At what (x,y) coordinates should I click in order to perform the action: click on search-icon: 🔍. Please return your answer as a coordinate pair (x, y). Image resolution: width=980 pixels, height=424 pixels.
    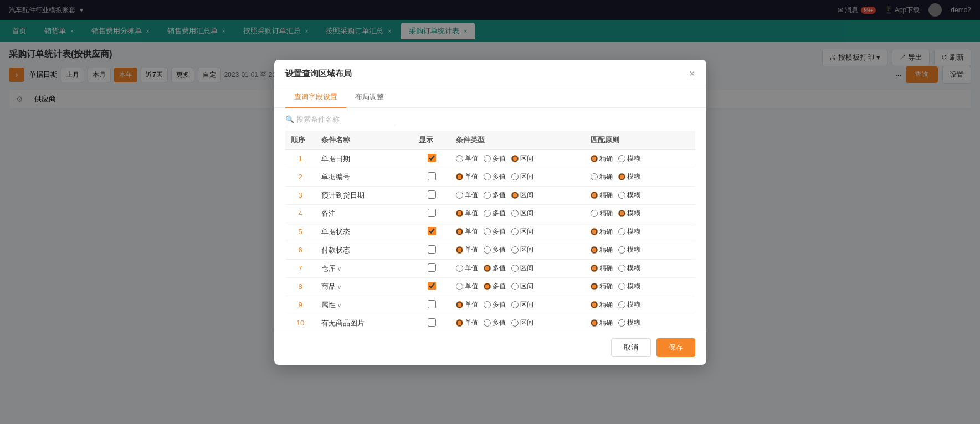
    Looking at the image, I should click on (290, 116).